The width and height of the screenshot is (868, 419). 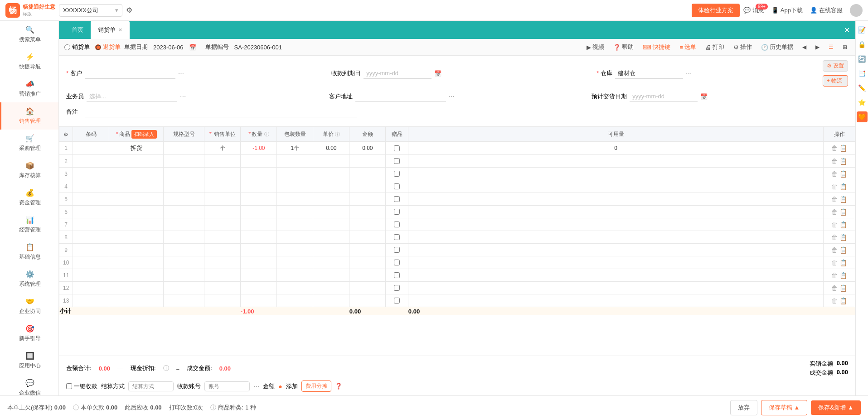 I want to click on sidebar-item-sales: 🏠 销售管理, so click(x=29, y=116).